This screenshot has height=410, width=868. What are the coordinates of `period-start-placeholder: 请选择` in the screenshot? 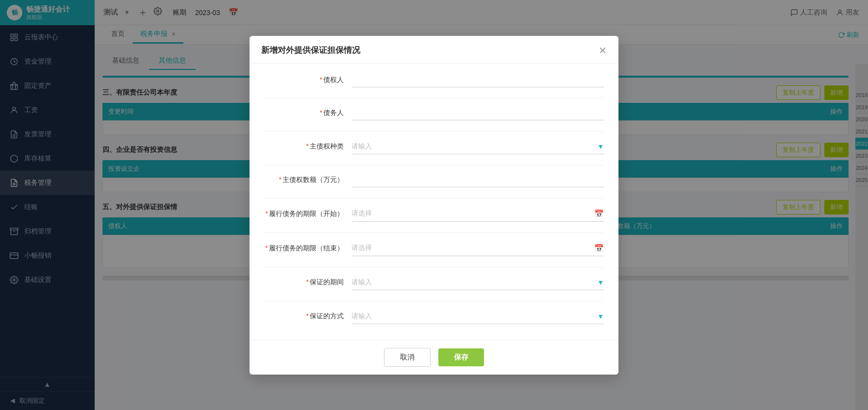 It's located at (362, 213).